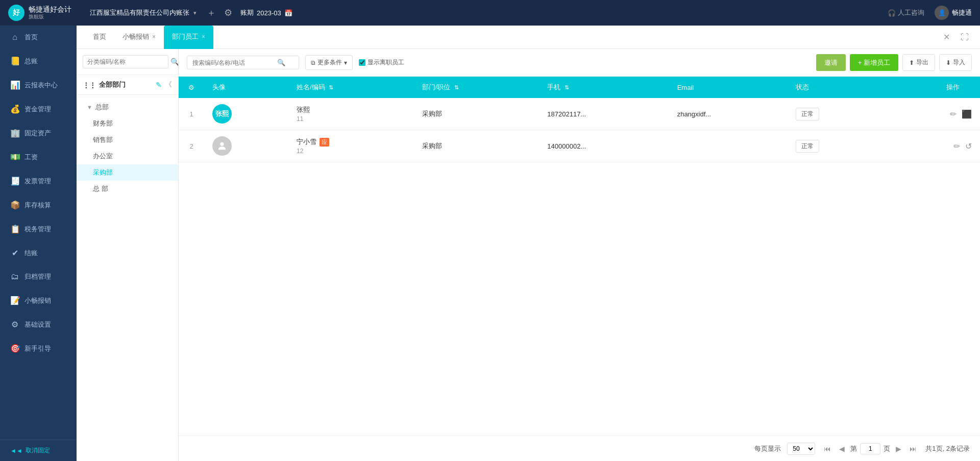 The image size is (980, 461). What do you see at coordinates (325, 142) in the screenshot?
I see `tag-ying-2: 应` at bounding box center [325, 142].